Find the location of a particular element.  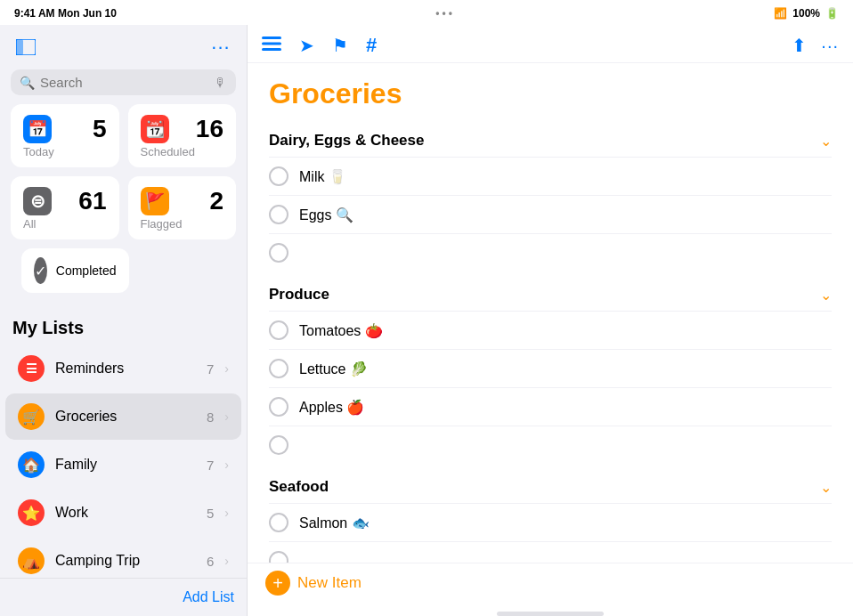

section-seafood: Seafood ⌄ Salmon 🐟 is located at coordinates (550, 516).